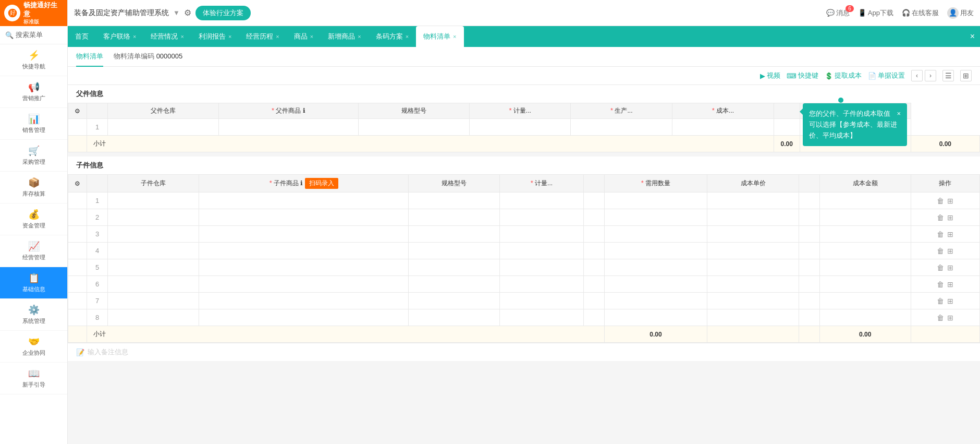  I want to click on child-row4-unit, so click(542, 251).